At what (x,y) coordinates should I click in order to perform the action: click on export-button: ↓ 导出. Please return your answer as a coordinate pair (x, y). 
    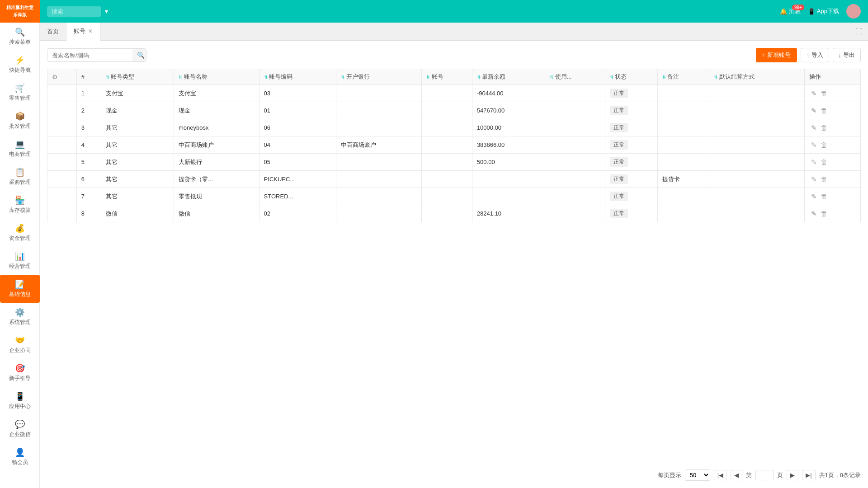
    Looking at the image, I should click on (847, 55).